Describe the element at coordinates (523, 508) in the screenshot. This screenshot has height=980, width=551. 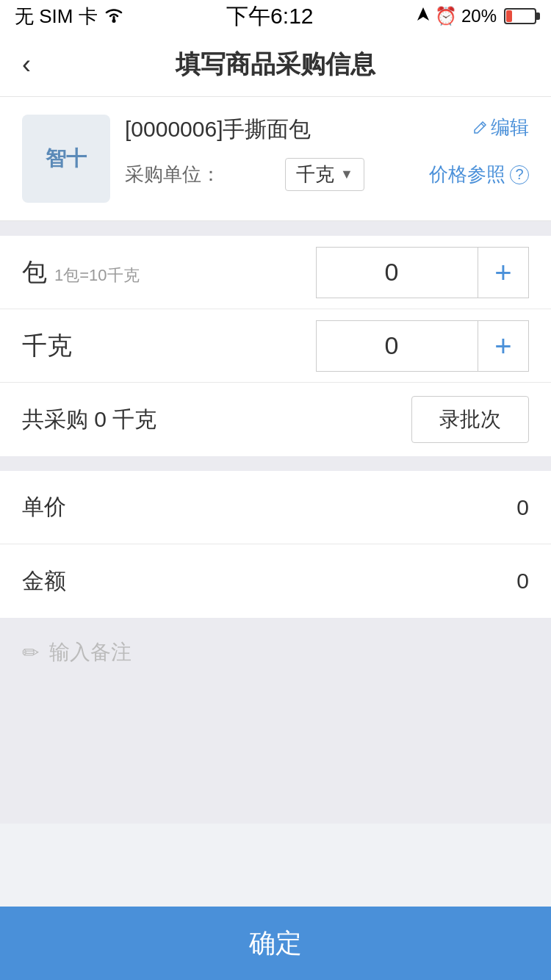
I see `unit-price-value: 0` at that location.